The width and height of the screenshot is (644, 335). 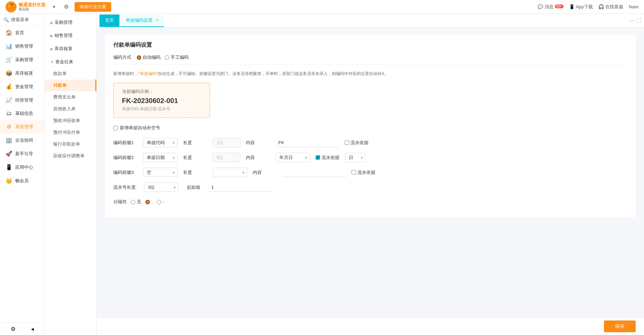 I want to click on flow2-checkbox-label: 流水依据, so click(x=327, y=158).